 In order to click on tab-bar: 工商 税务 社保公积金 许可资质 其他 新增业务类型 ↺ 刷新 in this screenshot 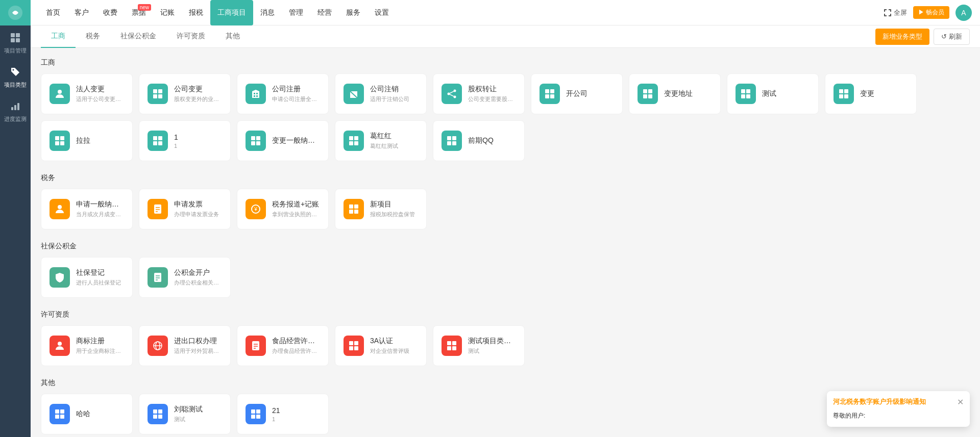, I will do `click(505, 37)`.